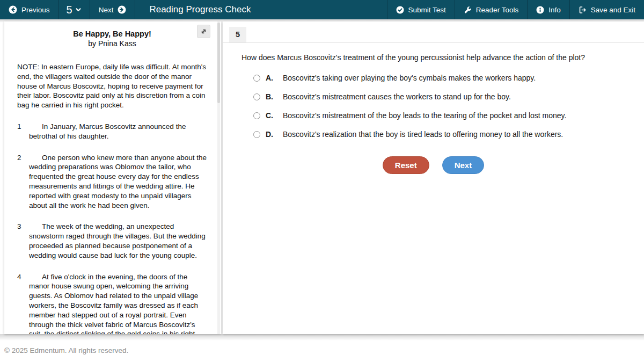  What do you see at coordinates (112, 44) in the screenshot?
I see `passage-byline: by Pnina Kass` at bounding box center [112, 44].